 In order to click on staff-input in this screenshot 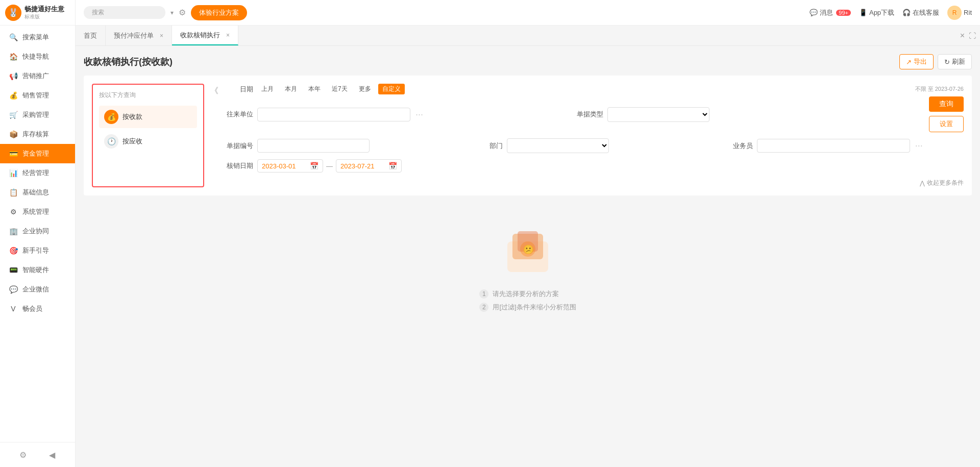, I will do `click(834, 146)`.